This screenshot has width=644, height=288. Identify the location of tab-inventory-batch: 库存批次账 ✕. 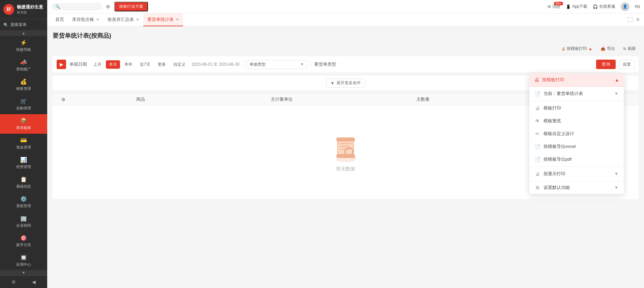
(86, 20).